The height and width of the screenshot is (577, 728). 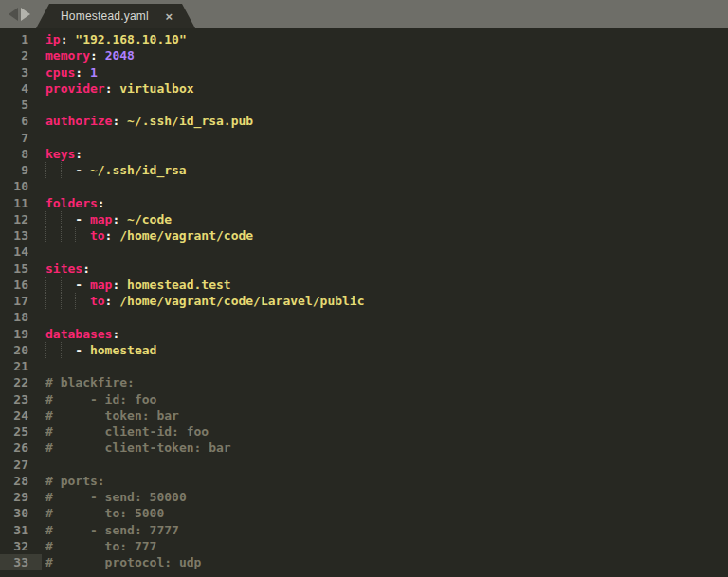 I want to click on line-number: 19, so click(x=21, y=334).